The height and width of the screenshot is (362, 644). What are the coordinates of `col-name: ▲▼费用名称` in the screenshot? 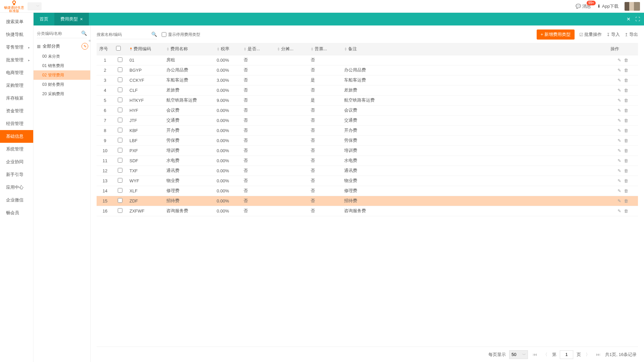 It's located at (189, 49).